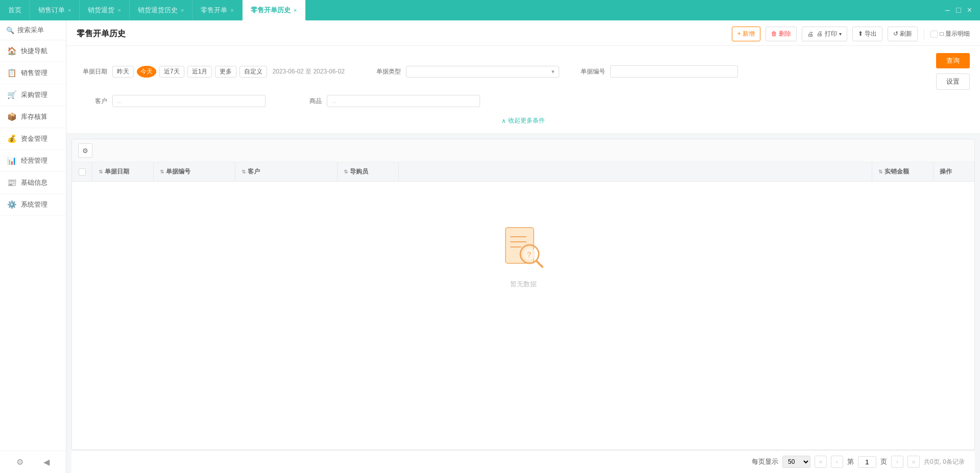 The image size is (980, 473). What do you see at coordinates (162, 171) in the screenshot?
I see `sort-num-icon: ⇅` at bounding box center [162, 171].